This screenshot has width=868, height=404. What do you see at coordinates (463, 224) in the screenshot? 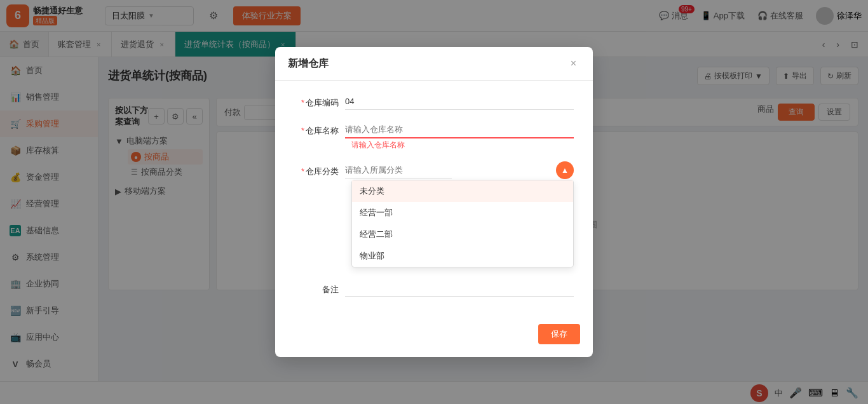
I see `category-dropdown-list: 未分类 经营一部 经营二部 物业部` at bounding box center [463, 224].